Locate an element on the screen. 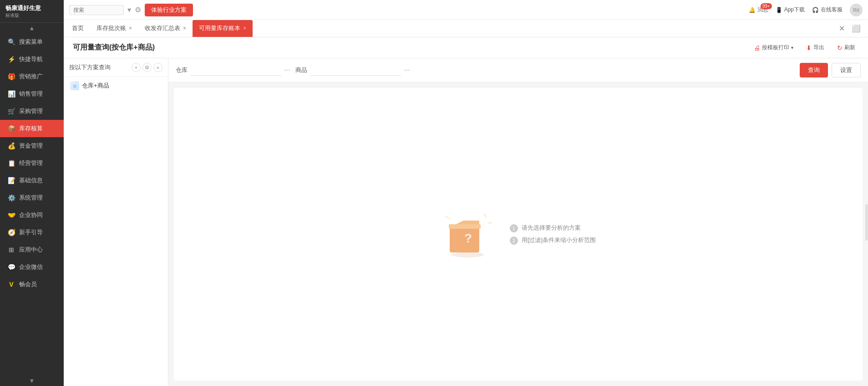  app-name: 畅康通好生意 is located at coordinates (32, 8).